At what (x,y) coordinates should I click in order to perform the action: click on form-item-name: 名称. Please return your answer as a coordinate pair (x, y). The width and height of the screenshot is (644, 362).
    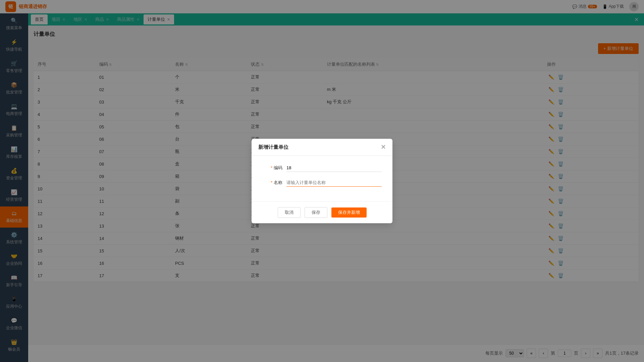
    Looking at the image, I should click on (322, 183).